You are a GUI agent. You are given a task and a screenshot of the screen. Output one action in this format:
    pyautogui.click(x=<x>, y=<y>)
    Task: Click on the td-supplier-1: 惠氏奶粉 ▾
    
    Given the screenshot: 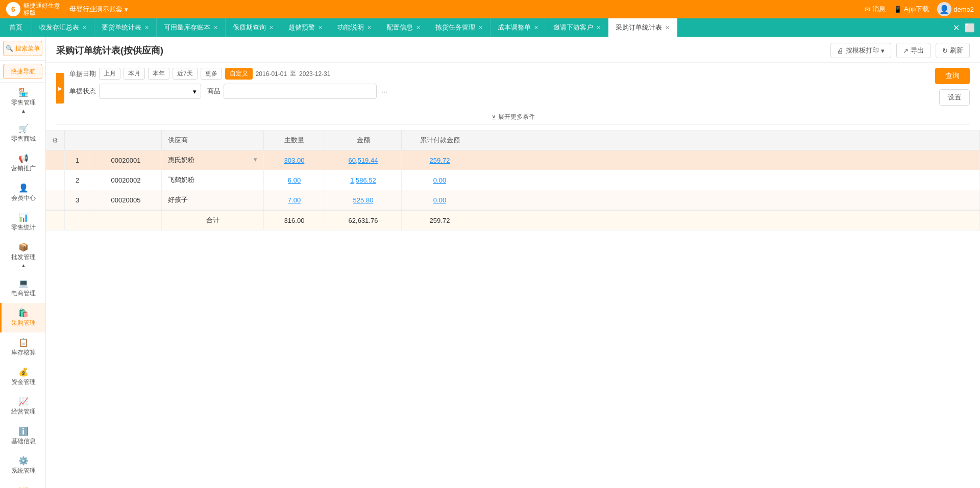 What is the action you would take?
    pyautogui.click(x=213, y=160)
    